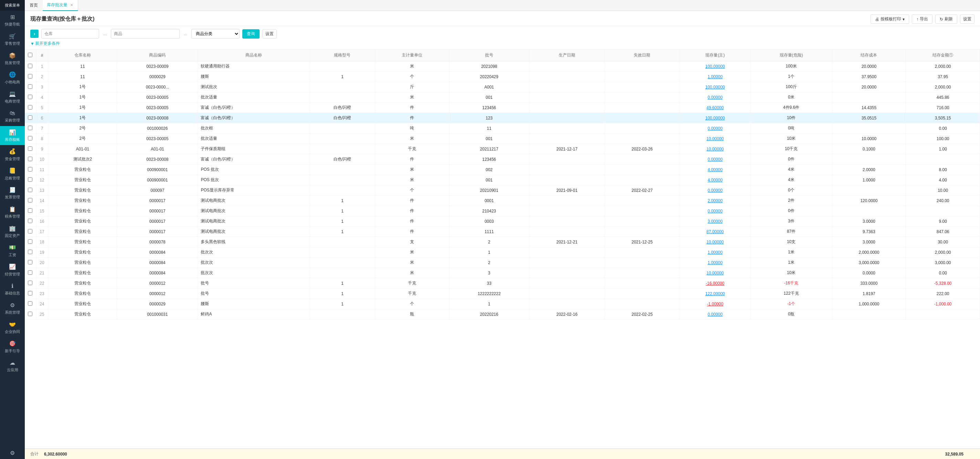 The image size is (980, 459). What do you see at coordinates (12, 193) in the screenshot?
I see `sidebar-item-invoice: 🧾 发票管理` at bounding box center [12, 193].